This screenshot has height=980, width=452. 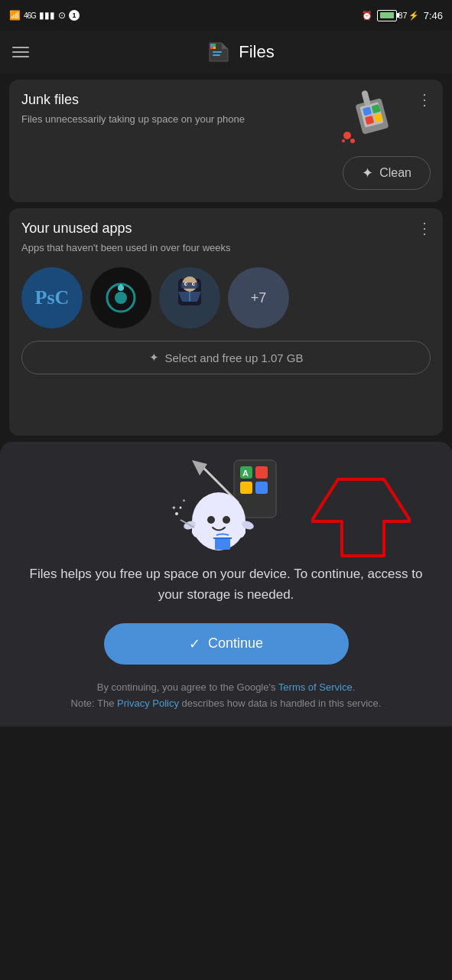 What do you see at coordinates (367, 173) in the screenshot?
I see `sparkle-icon: ✦` at bounding box center [367, 173].